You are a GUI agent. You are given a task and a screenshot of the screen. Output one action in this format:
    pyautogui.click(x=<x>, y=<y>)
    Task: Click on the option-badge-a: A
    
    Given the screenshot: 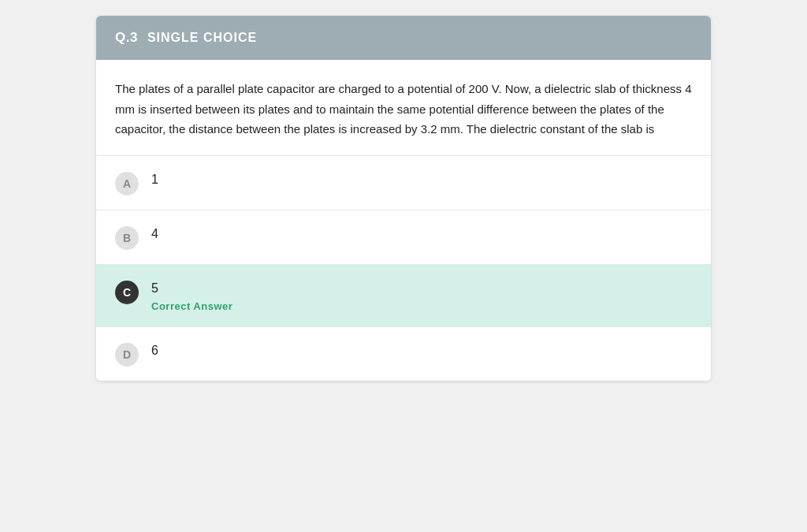 What is the action you would take?
    pyautogui.click(x=127, y=184)
    